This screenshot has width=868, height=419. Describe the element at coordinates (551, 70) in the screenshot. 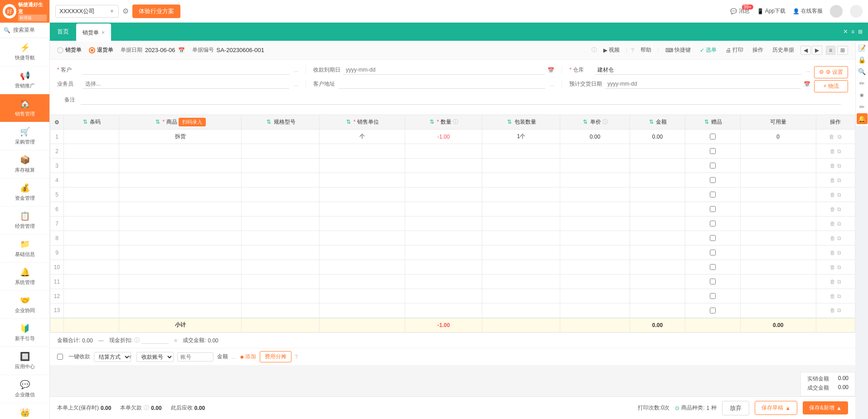

I see `due-date-calendar-icon: 📅` at that location.